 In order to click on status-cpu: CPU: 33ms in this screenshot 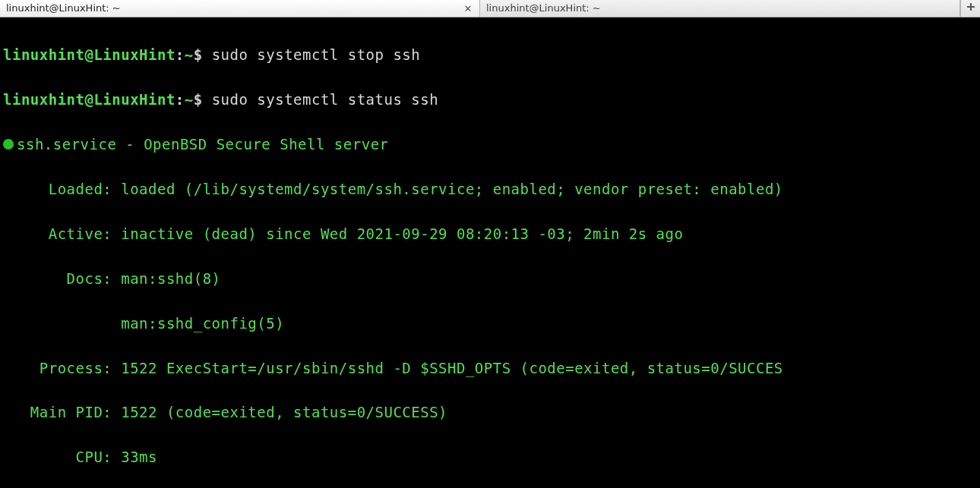, I will do `click(490, 457)`.